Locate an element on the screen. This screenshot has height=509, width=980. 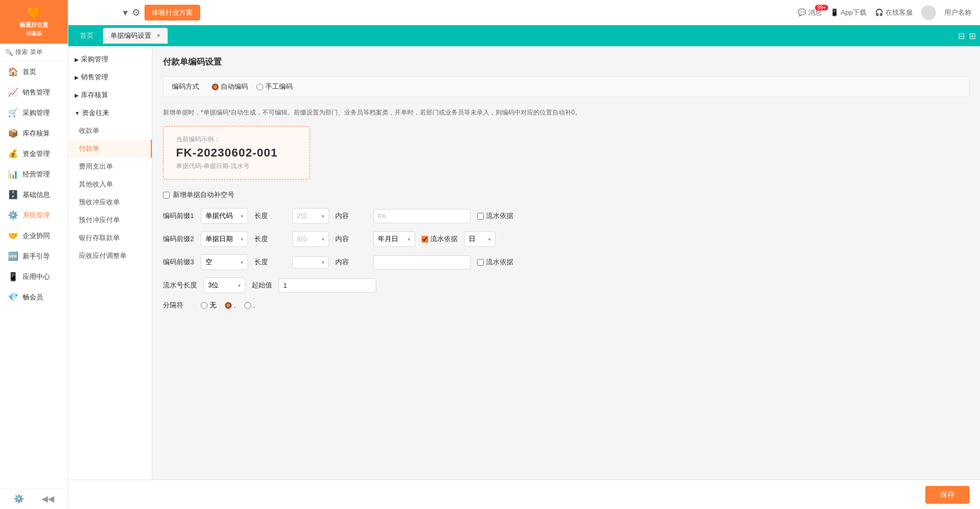
sidebar-item-finance: 💰 资金管理 is located at coordinates (34, 153).